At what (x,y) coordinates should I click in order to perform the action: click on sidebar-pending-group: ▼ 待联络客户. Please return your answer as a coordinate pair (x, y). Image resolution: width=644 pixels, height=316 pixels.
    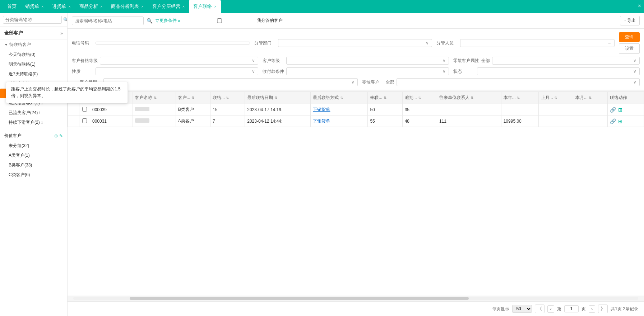
    Looking at the image, I should click on (34, 44).